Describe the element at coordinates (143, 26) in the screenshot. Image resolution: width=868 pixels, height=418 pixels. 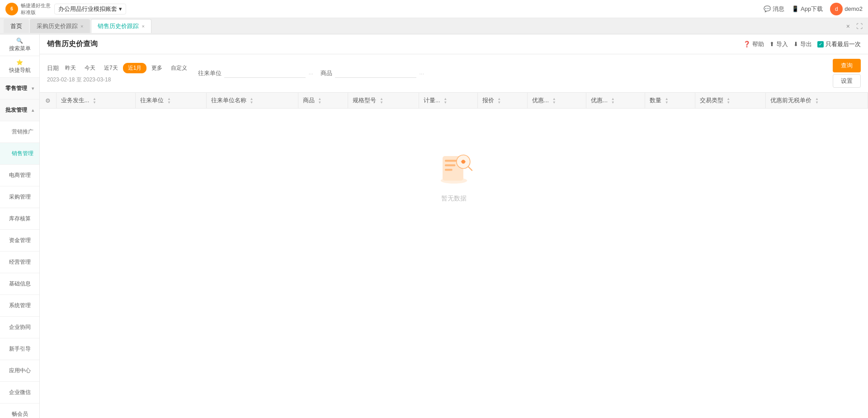
I see `tab-sales-close: ×` at that location.